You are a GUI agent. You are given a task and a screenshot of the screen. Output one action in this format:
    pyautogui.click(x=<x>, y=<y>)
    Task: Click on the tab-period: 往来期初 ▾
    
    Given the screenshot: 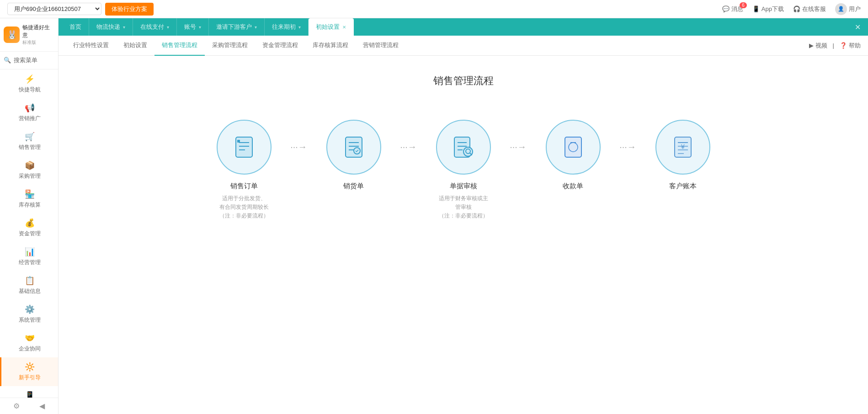 What is the action you would take?
    pyautogui.click(x=287, y=27)
    